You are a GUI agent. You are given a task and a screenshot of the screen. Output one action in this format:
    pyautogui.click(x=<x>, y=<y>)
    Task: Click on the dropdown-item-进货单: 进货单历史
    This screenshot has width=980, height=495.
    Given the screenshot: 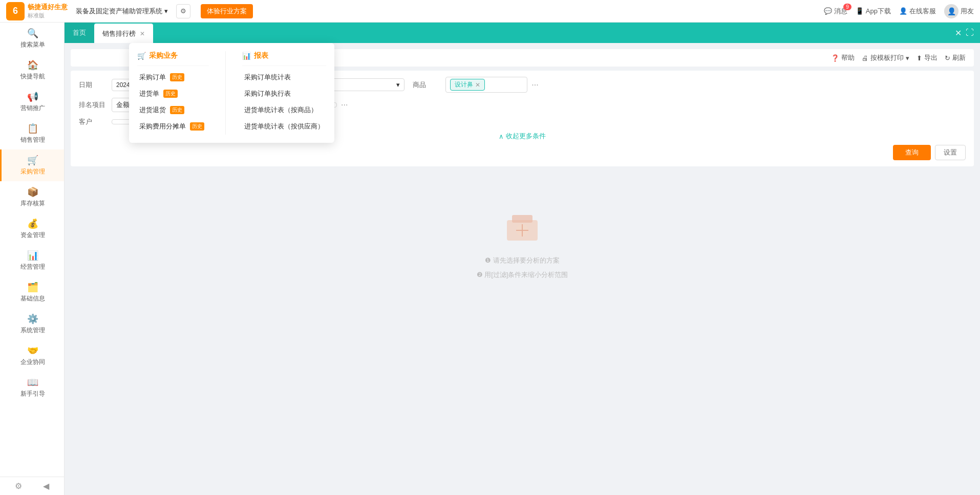 What is the action you would take?
    pyautogui.click(x=173, y=94)
    